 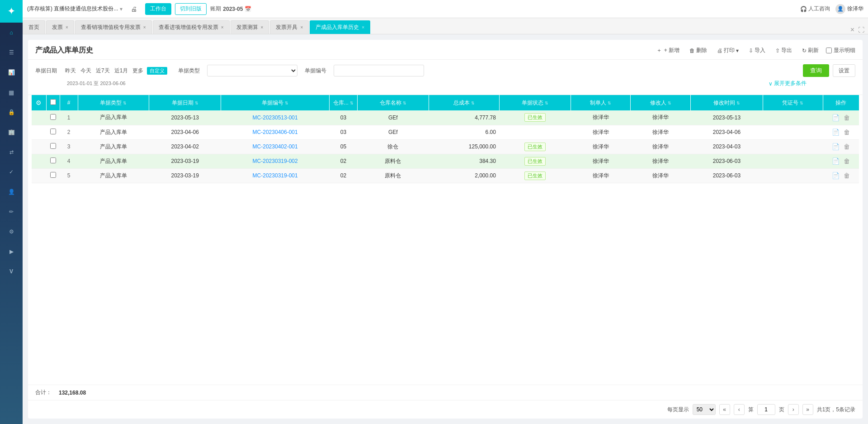 I want to click on th-creator: 制单人 ⇅, so click(x=600, y=103).